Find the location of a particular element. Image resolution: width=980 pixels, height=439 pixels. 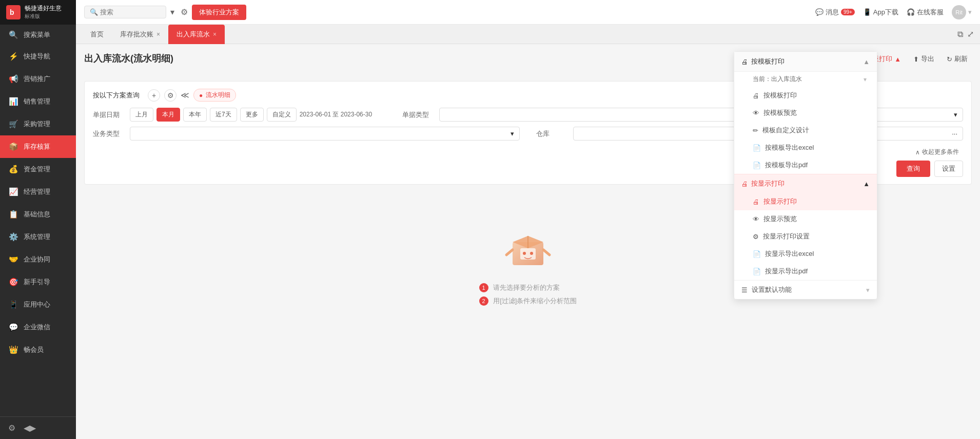

default-label: 设置默认功能 is located at coordinates (772, 290).